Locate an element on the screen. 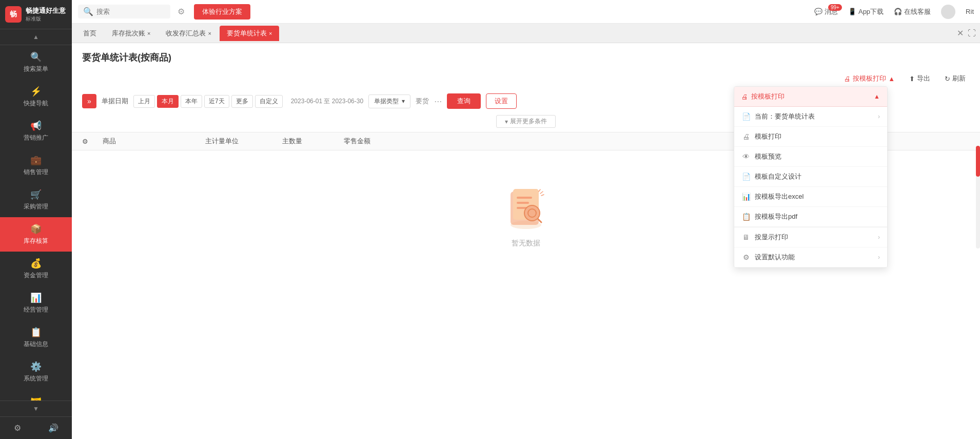 The width and height of the screenshot is (980, 439). date-filter-label: 单据日期 is located at coordinates (115, 101).